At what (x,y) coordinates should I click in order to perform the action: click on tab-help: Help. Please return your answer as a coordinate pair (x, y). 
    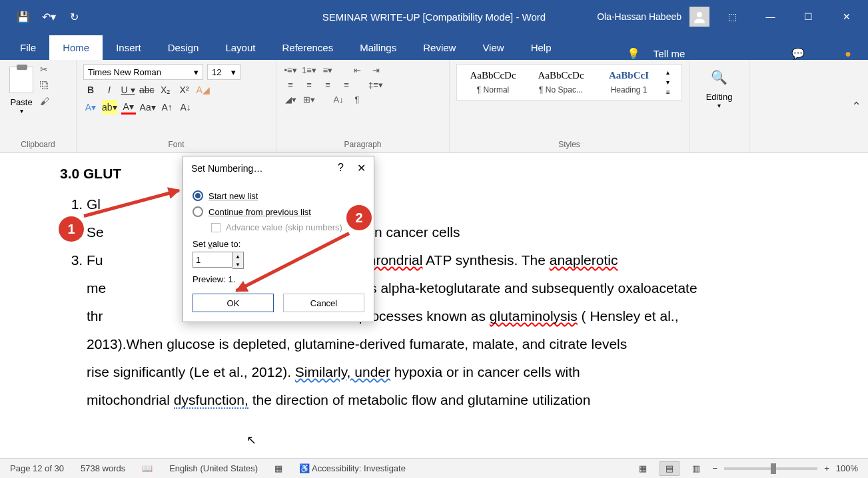
    Looking at the image, I should click on (541, 48).